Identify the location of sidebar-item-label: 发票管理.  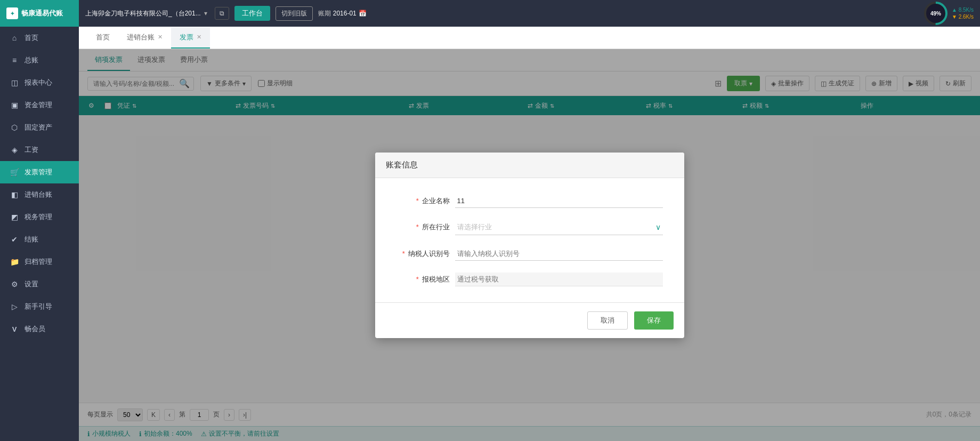
(38, 172).